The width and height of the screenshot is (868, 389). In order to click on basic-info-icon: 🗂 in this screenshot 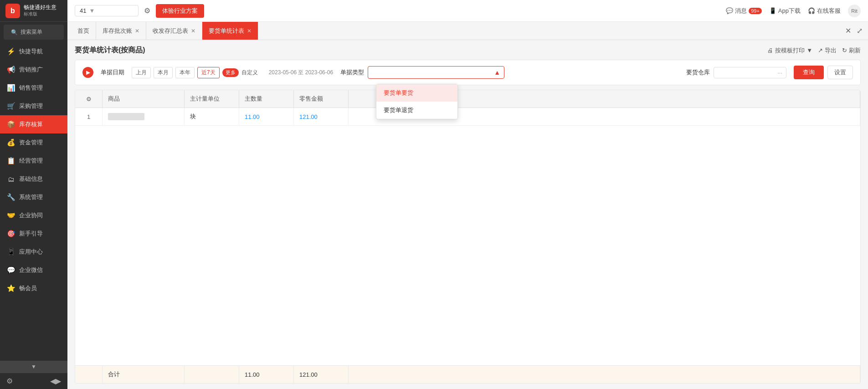, I will do `click(11, 179)`.